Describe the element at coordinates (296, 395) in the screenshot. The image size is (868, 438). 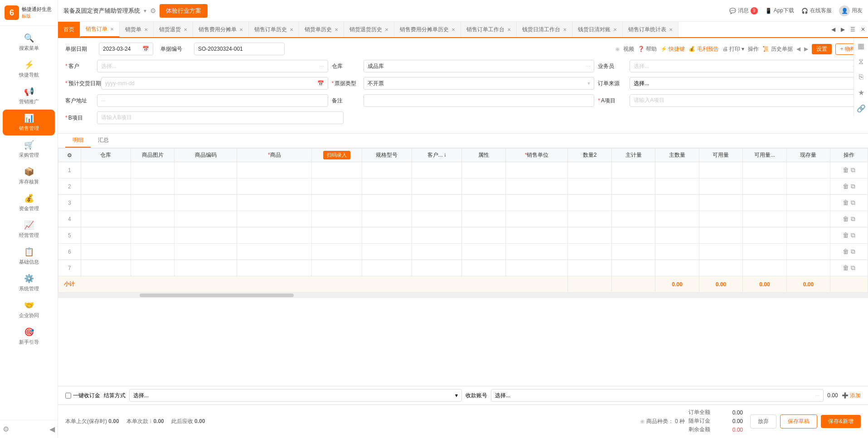
I see `settlement-select: 选择... ▾` at that location.